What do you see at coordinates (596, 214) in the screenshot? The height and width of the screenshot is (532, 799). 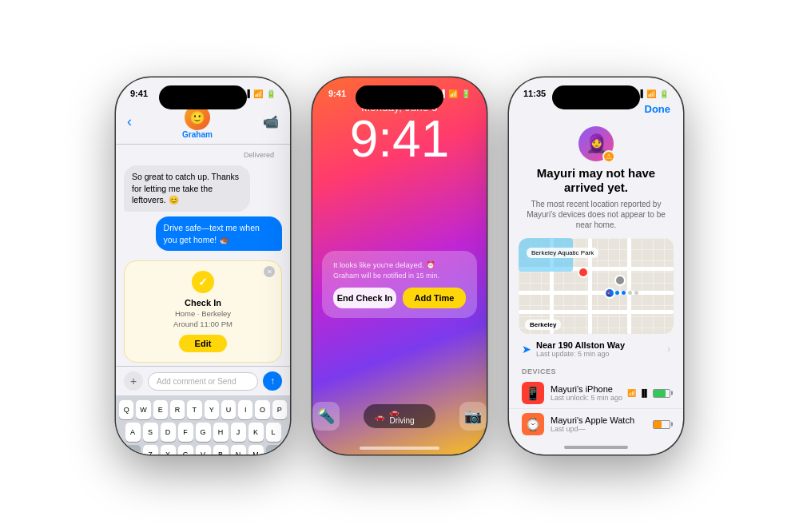 I see `alert-subtitle: The most recent location reported by May…` at bounding box center [596, 214].